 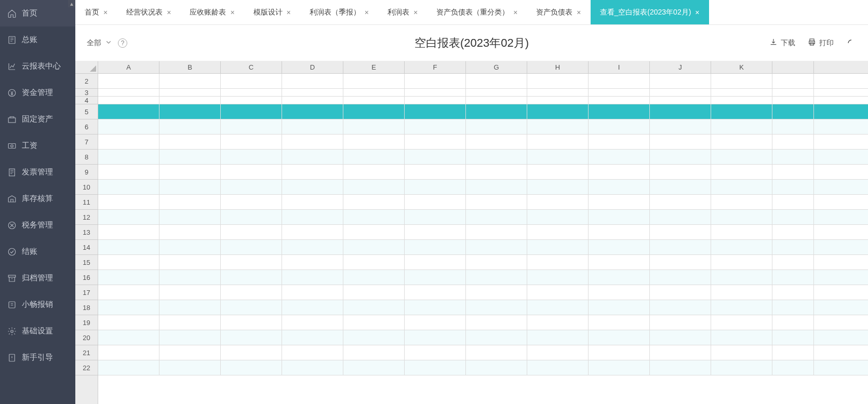 What do you see at coordinates (86, 247) in the screenshot?
I see `row-header: 14` at bounding box center [86, 247].